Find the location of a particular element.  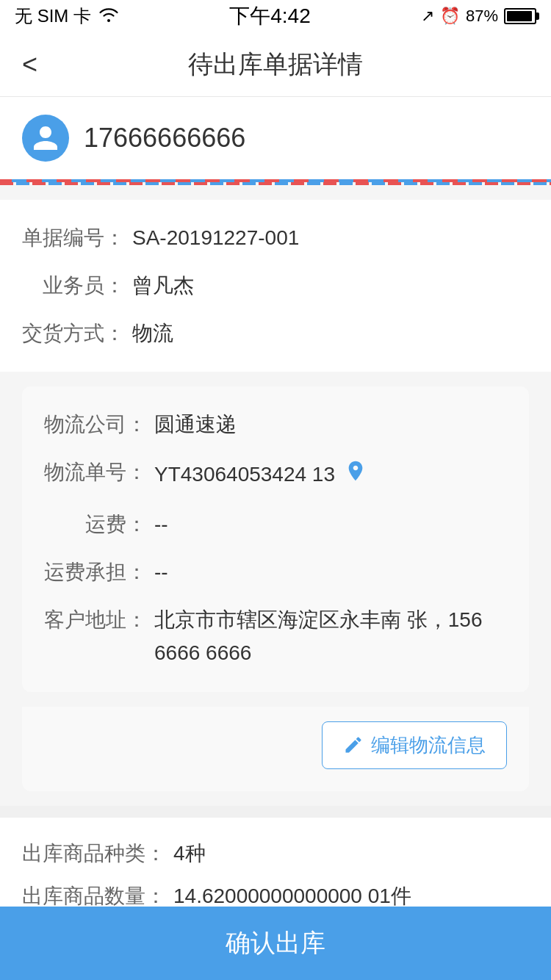

address-value: 北京市市辖区海淀区永丰南 张，156 6666 6666 is located at coordinates (331, 637).